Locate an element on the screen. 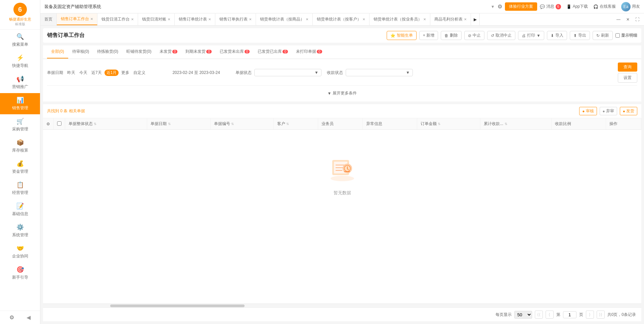  inventory-icon: 📦 is located at coordinates (20, 143).